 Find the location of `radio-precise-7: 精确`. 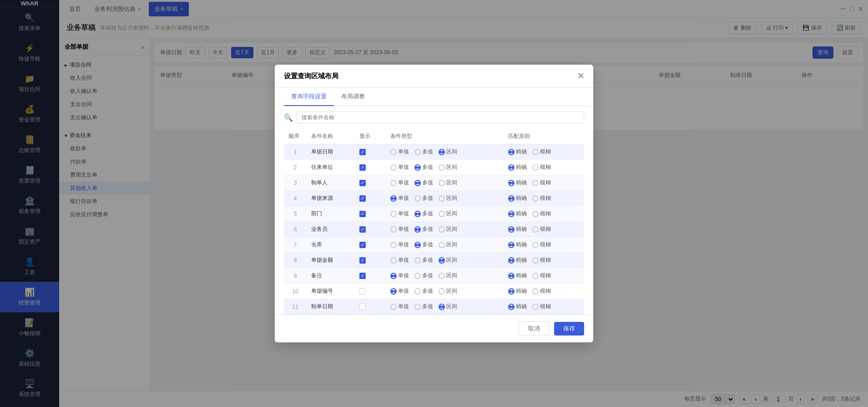

radio-precise-7: 精确 is located at coordinates (518, 245).